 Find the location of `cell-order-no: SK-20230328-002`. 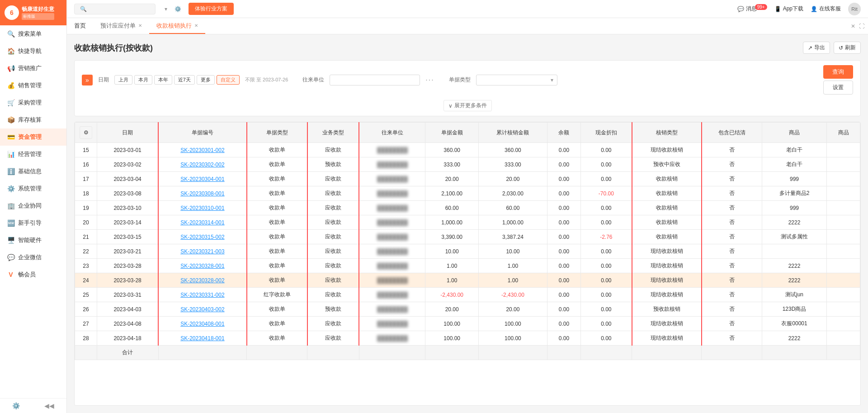

cell-order-no: SK-20230328-002 is located at coordinates (203, 280).